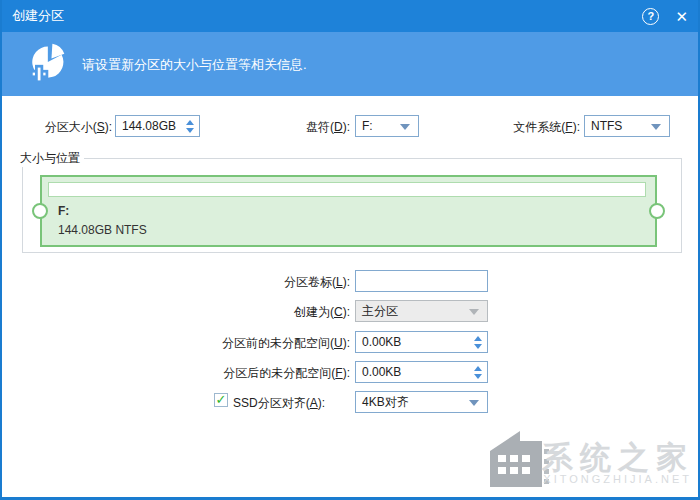 This screenshot has height=500, width=700. What do you see at coordinates (593, 466) in the screenshot?
I see `watermark: 系统之家 XITONGZHIJIA.NET` at bounding box center [593, 466].